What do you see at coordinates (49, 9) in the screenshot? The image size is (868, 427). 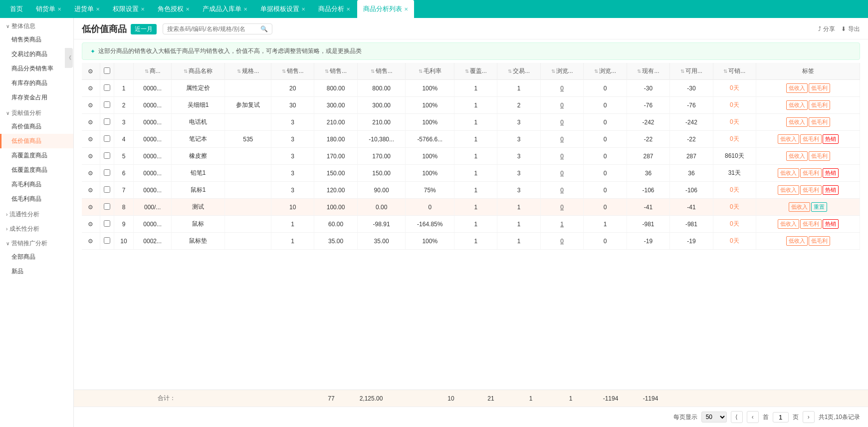 I see `nav-sales-order: 销货单 ✕` at bounding box center [49, 9].